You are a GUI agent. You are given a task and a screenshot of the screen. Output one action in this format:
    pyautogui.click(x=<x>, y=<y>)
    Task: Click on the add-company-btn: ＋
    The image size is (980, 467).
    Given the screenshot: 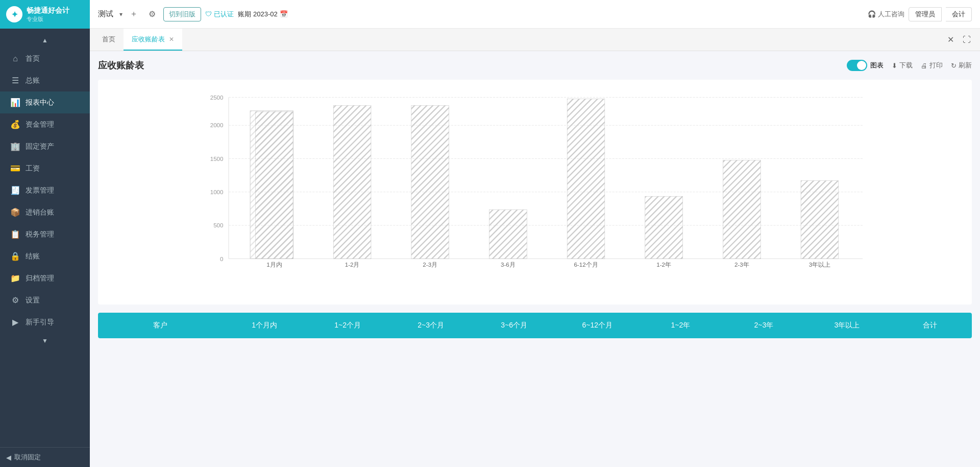 What is the action you would take?
    pyautogui.click(x=134, y=14)
    